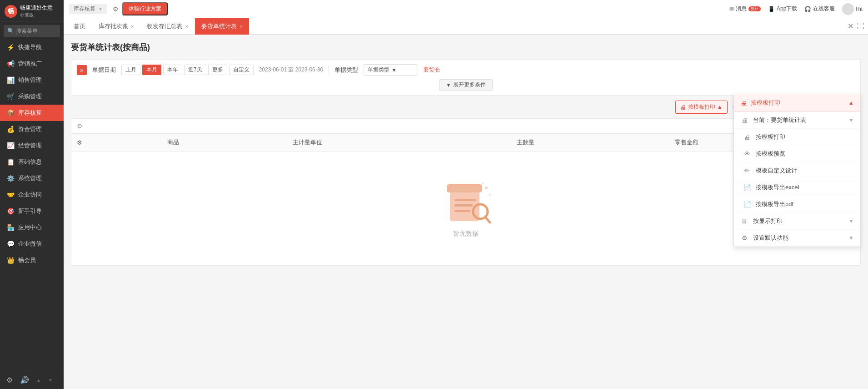 The width and height of the screenshot is (868, 389). Describe the element at coordinates (30, 47) in the screenshot. I see `sidebar-item-label: 快捷导航` at that location.